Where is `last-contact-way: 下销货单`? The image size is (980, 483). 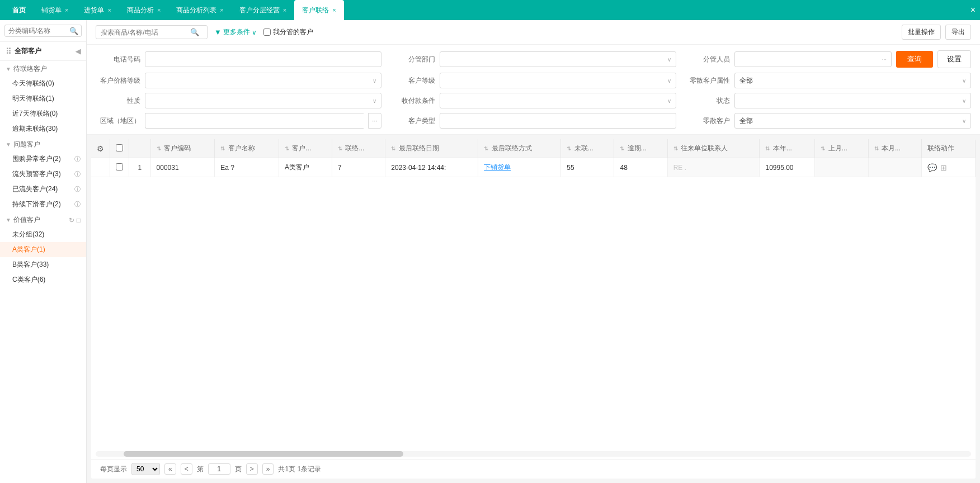 last-contact-way: 下销货单 is located at coordinates (497, 167).